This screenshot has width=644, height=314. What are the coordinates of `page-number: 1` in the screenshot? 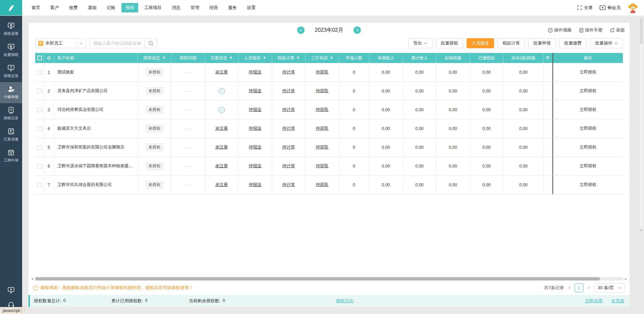 It's located at (579, 288).